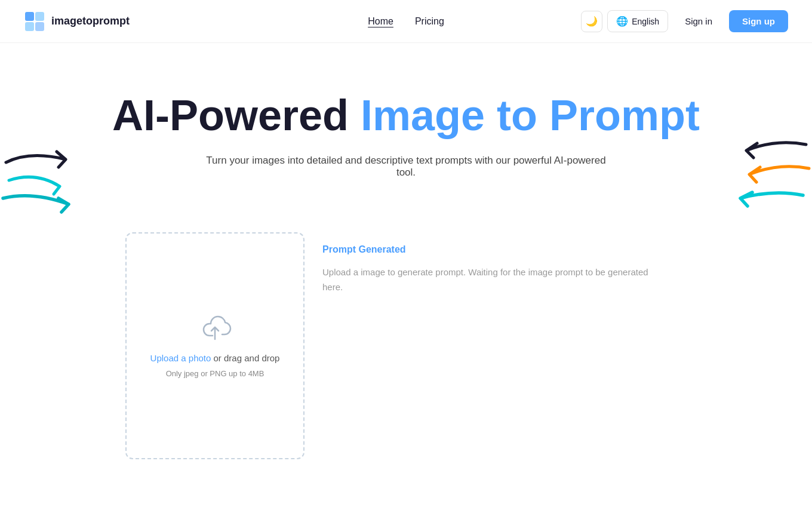 This screenshot has width=812, height=513. I want to click on language-label: English, so click(645, 21).